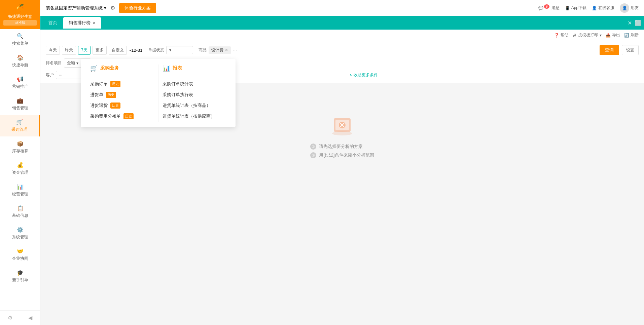 The height and width of the screenshot is (325, 644). What do you see at coordinates (363, 75) in the screenshot?
I see `collapse-button: ∧ 收起更多条件` at bounding box center [363, 75].